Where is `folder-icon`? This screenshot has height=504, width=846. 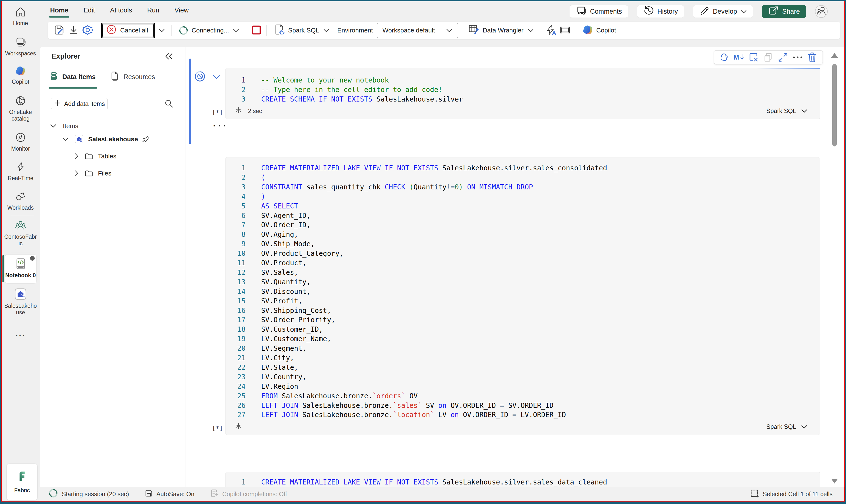
folder-icon is located at coordinates (89, 173).